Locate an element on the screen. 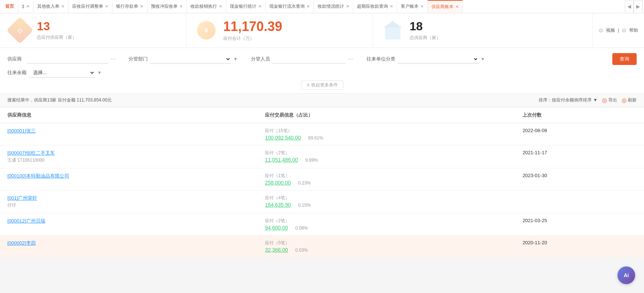 The image size is (644, 293). dept-select is located at coordinates (190, 59).